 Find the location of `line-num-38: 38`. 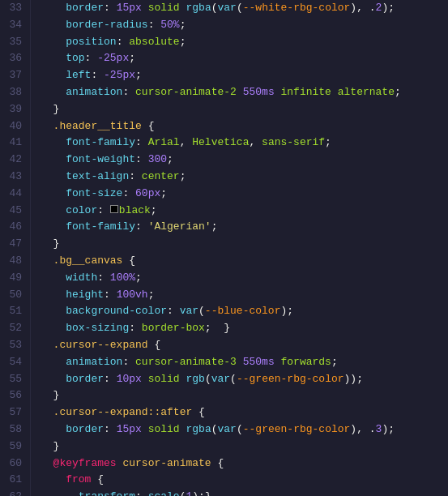

line-num-38: 38 is located at coordinates (15, 92).